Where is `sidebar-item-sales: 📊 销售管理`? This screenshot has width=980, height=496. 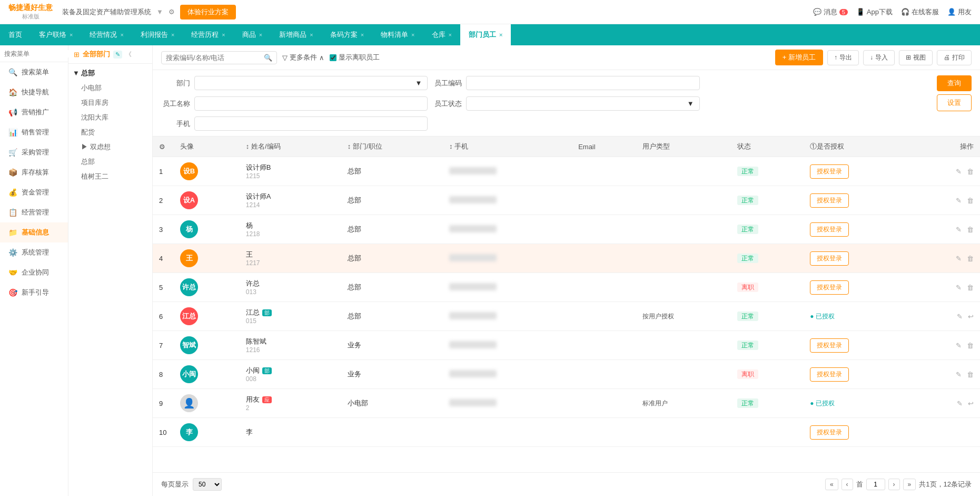 sidebar-item-sales: 📊 销售管理 is located at coordinates (34, 132).